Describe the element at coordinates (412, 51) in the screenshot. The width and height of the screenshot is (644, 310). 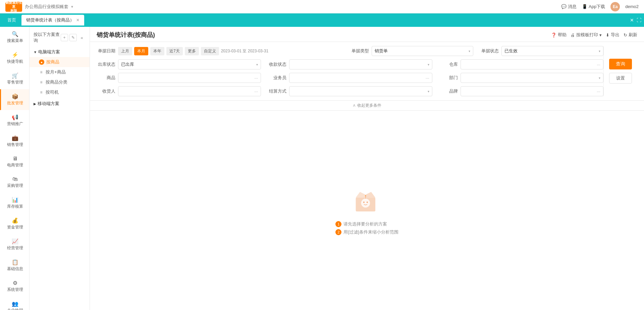
I see `filter-doc-type: 单据类型 销货单 ▾` at that location.